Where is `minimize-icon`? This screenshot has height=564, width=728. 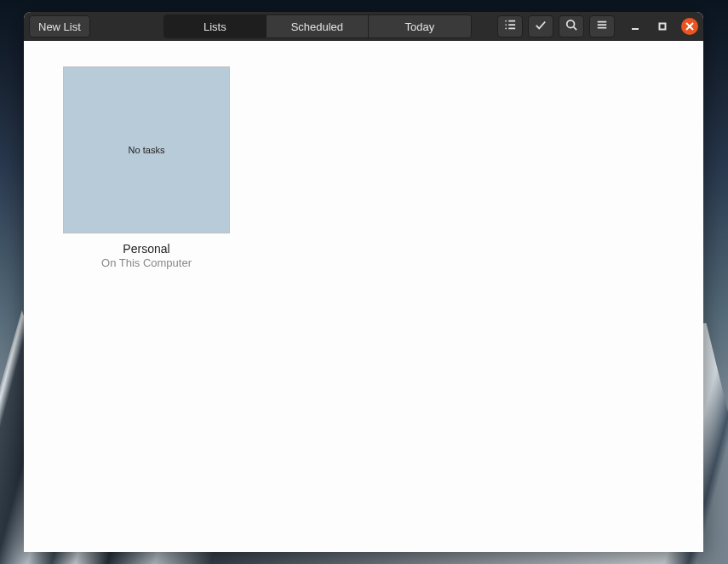
minimize-icon is located at coordinates (635, 26).